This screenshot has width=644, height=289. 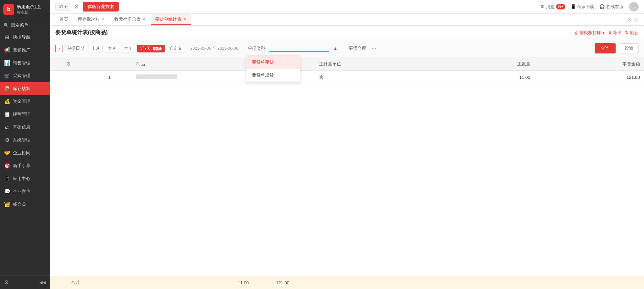 I want to click on sidebar-footer: ⚙ ◀◀, so click(x=25, y=282).